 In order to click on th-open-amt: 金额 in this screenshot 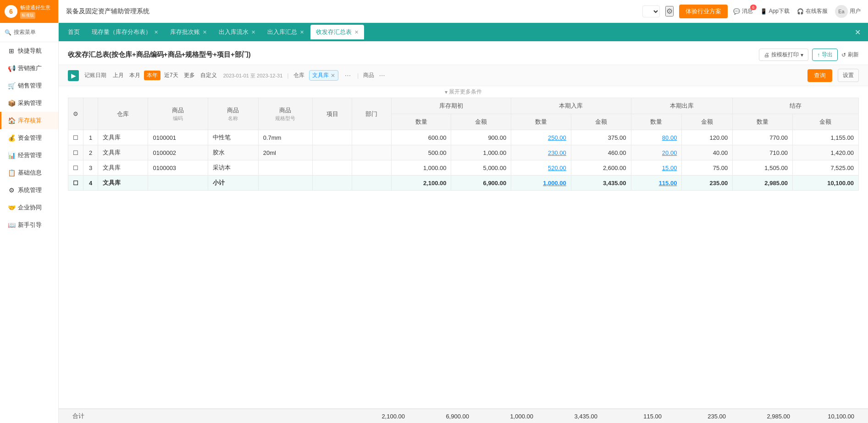, I will do `click(481, 122)`.